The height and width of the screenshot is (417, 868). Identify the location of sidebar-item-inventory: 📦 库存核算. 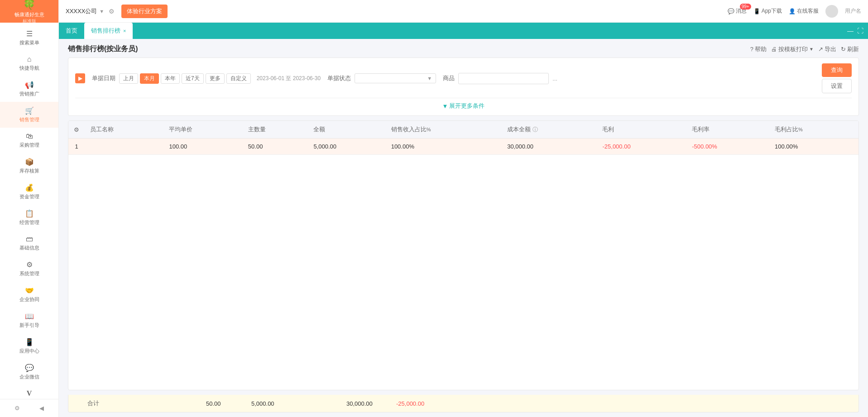
(29, 166).